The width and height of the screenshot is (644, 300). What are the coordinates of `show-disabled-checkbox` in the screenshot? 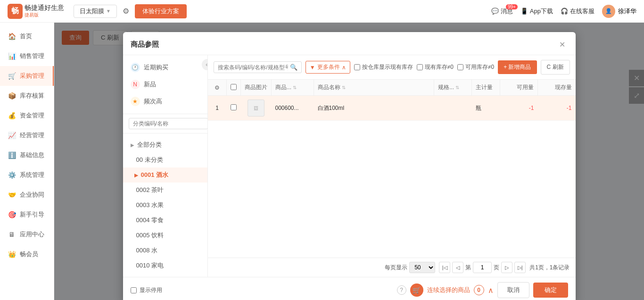 It's located at (134, 291).